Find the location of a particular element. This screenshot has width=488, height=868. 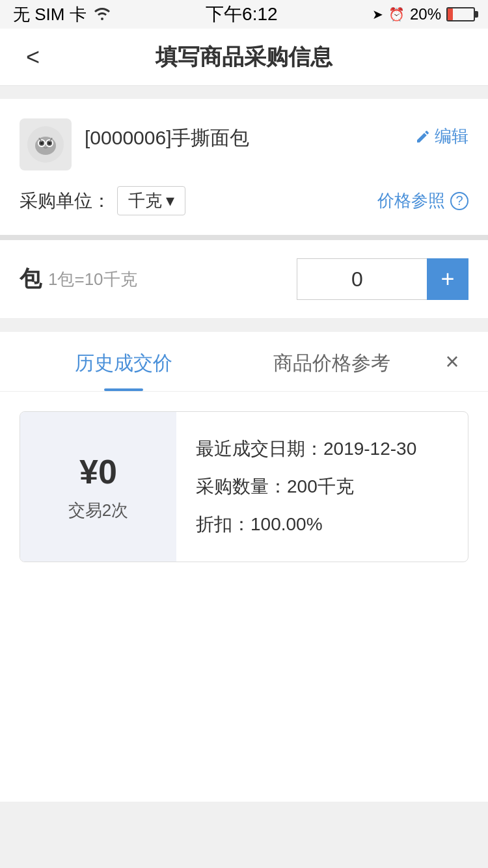

unit-ratio: 1包=10千克 is located at coordinates (92, 280).